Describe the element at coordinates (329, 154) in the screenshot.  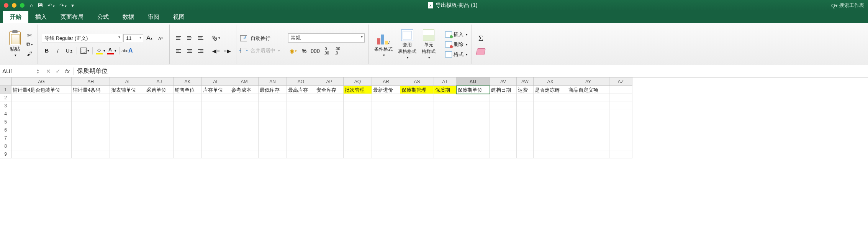
I see `cell-AP9` at that location.